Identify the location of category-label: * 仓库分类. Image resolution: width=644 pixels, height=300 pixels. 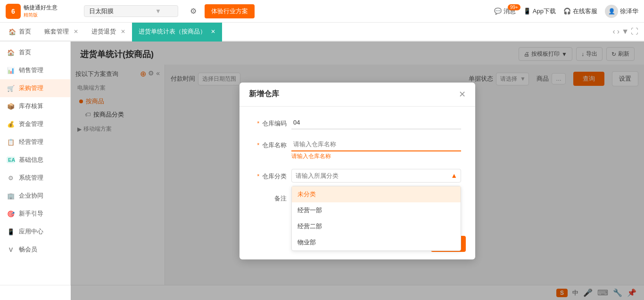
(272, 175).